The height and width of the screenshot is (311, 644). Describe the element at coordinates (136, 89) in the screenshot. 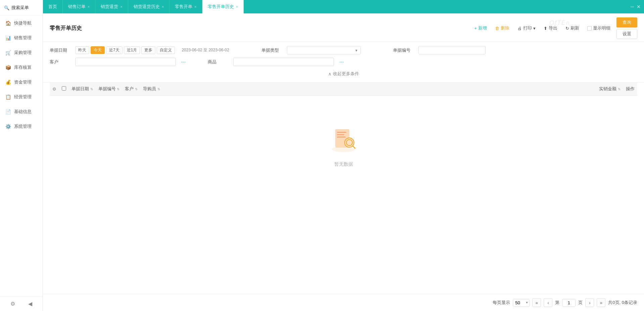

I see `sort-customer-icon: ⇅` at that location.